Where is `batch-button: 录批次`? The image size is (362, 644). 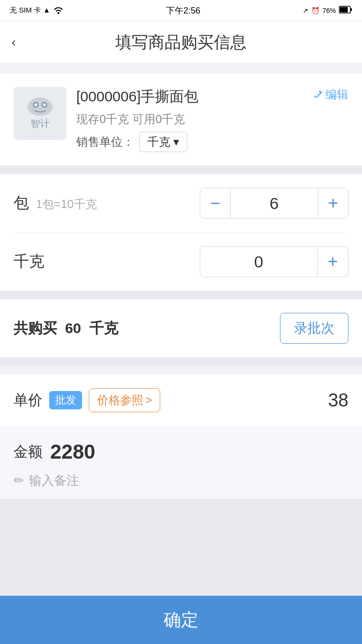
batch-button: 录批次 is located at coordinates (314, 328).